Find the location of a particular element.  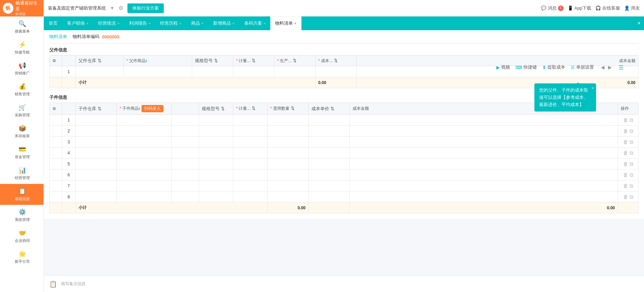

child-r3-unit-cost is located at coordinates (329, 142).